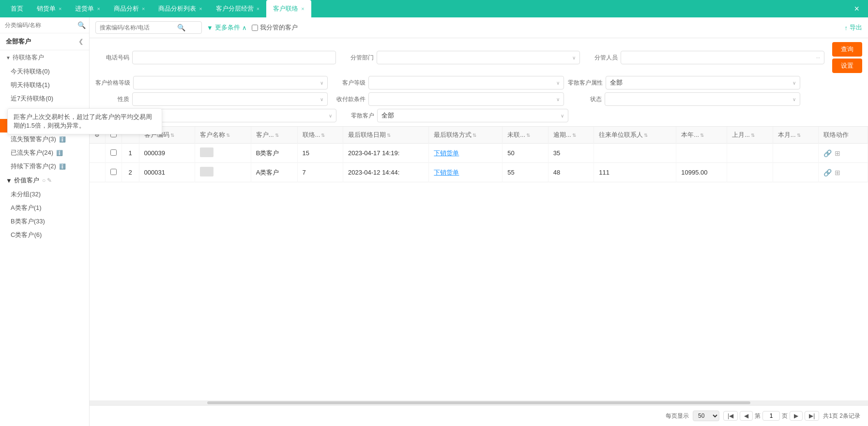 Image resolution: width=868 pixels, height=426 pixels. I want to click on nav-customer-contact: 客户联络 ×, so click(289, 9).